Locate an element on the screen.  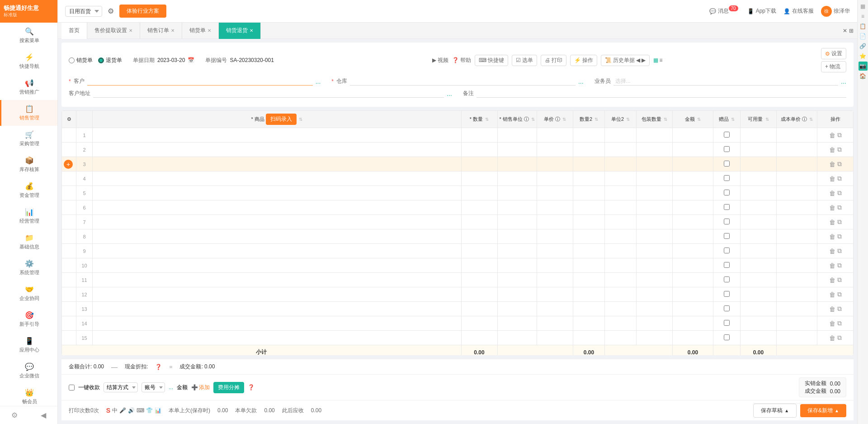
add-payment-button: ➕ 添加 is located at coordinates (201, 387).